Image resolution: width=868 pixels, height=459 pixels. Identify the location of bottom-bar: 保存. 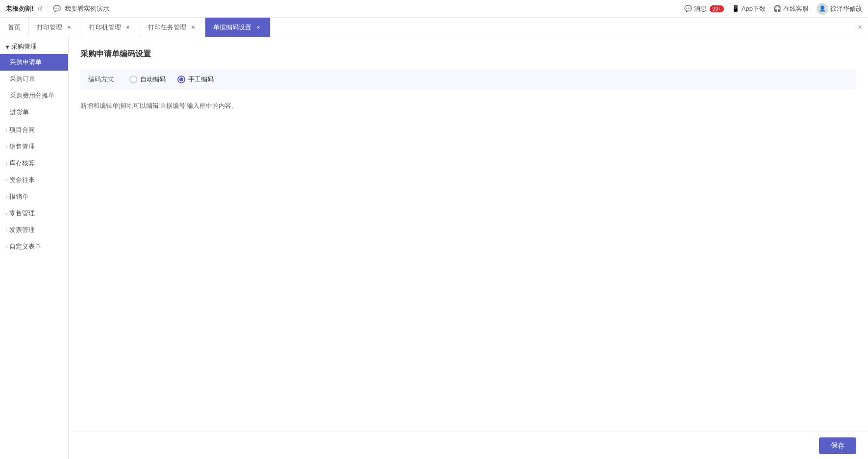
(469, 445).